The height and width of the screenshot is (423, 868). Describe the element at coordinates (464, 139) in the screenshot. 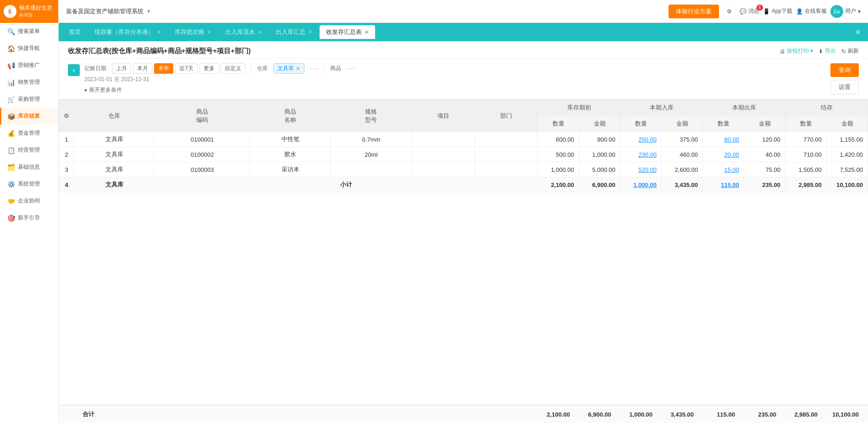

I see `table-row: 1 文具库 0100001 中性笔 0.7mm 600.00 900.00 25…` at that location.